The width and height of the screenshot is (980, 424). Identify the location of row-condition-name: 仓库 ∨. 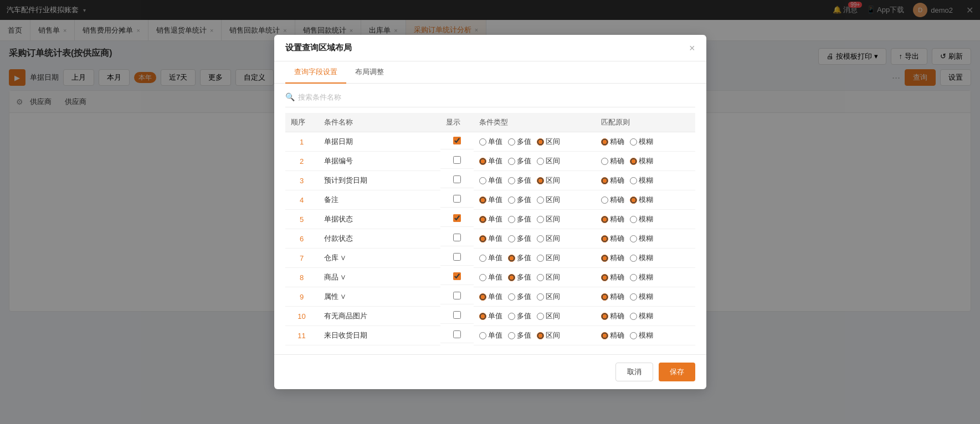
(379, 258).